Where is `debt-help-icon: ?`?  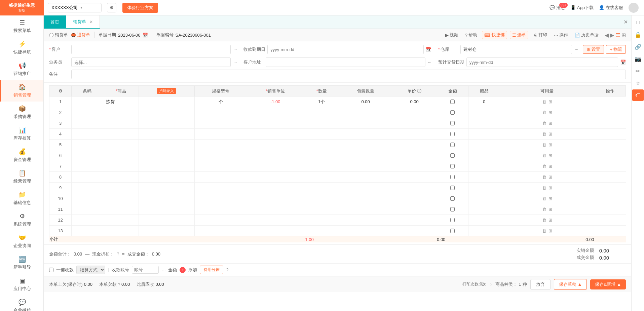
debt-help-icon: ? is located at coordinates (119, 284).